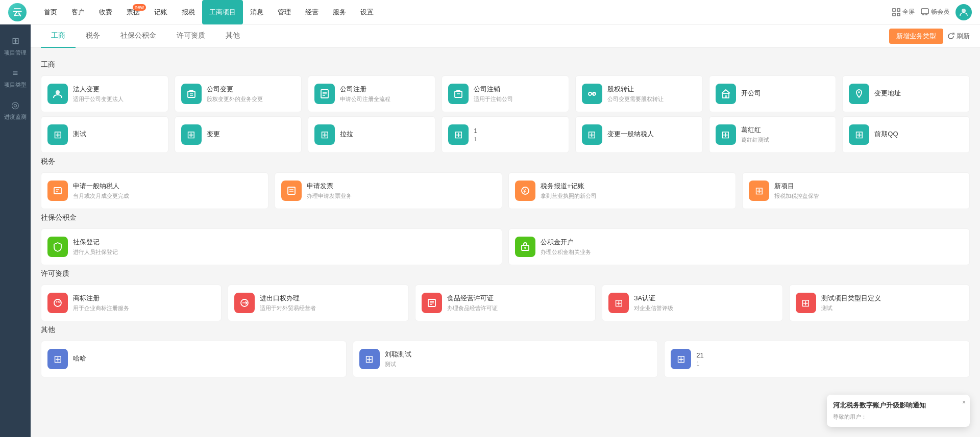 The height and width of the screenshot is (437, 980). Describe the element at coordinates (856, 191) in the screenshot. I see `card-xin-xiangmu: ⊞ 新项目 报税加税控盘保管` at that location.